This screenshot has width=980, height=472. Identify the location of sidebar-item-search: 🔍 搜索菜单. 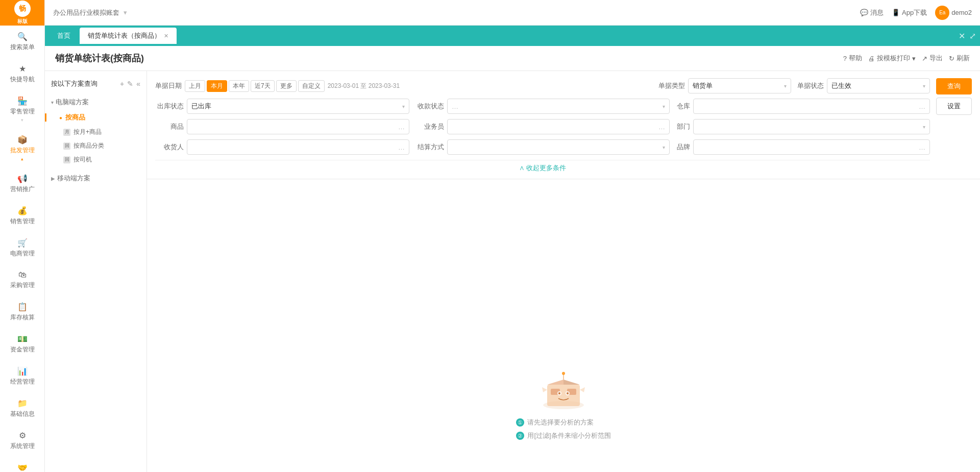
(22, 42).